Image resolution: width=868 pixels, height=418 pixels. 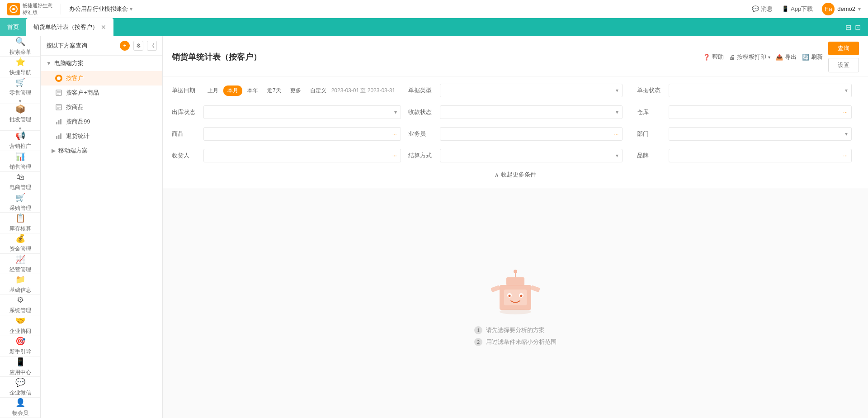 What do you see at coordinates (318, 90) in the screenshot?
I see `date-btn-custom: 自定义` at bounding box center [318, 90].